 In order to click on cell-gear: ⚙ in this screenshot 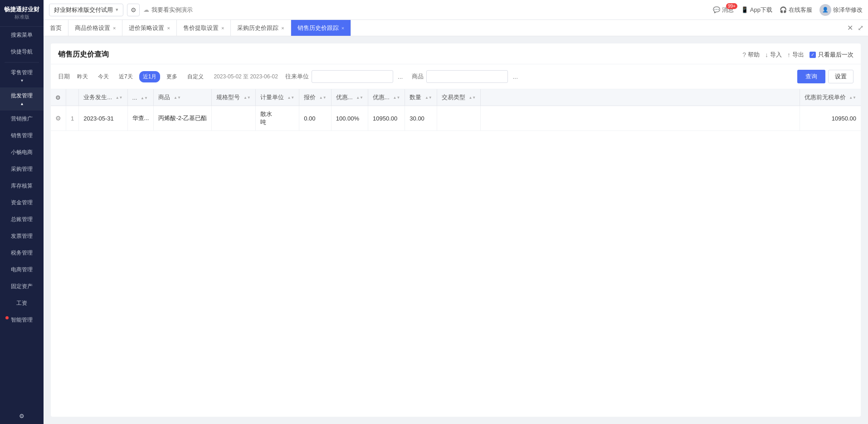, I will do `click(59, 119)`.